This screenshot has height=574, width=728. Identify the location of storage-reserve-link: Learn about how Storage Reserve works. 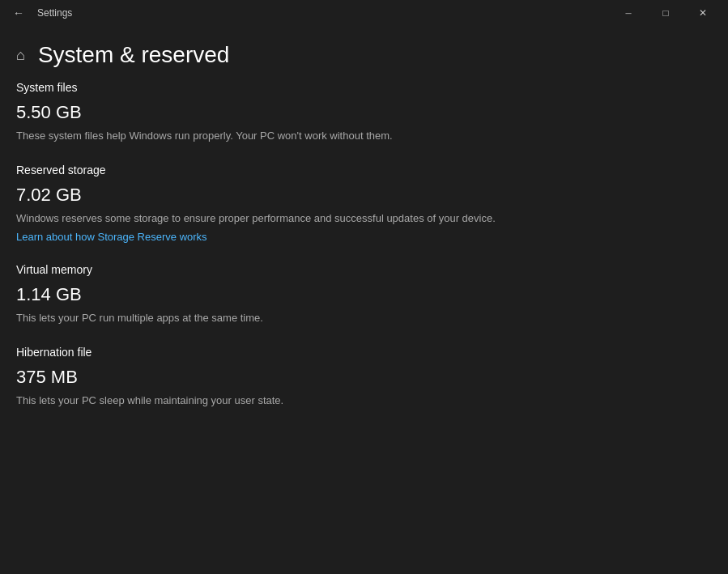
(112, 236).